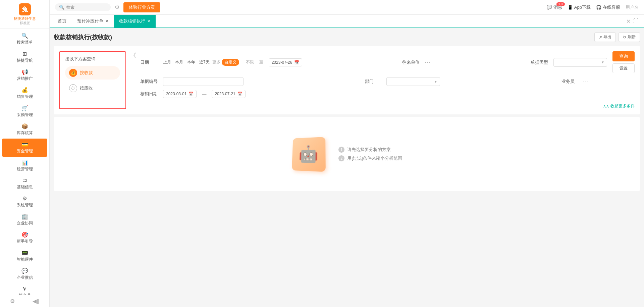 This screenshot has width=644, height=307. I want to click on sidebar-item-member: V 畅会员, so click(25, 289).